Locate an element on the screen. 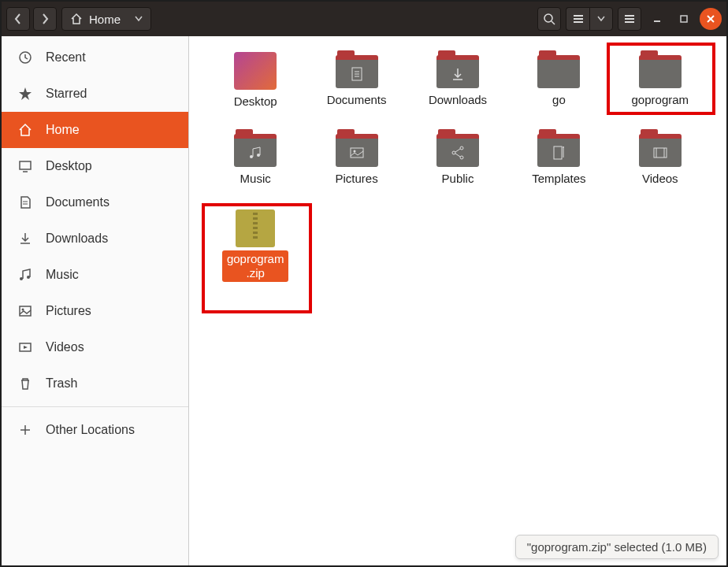 The image size is (728, 567). file-label: Templates is located at coordinates (559, 179).